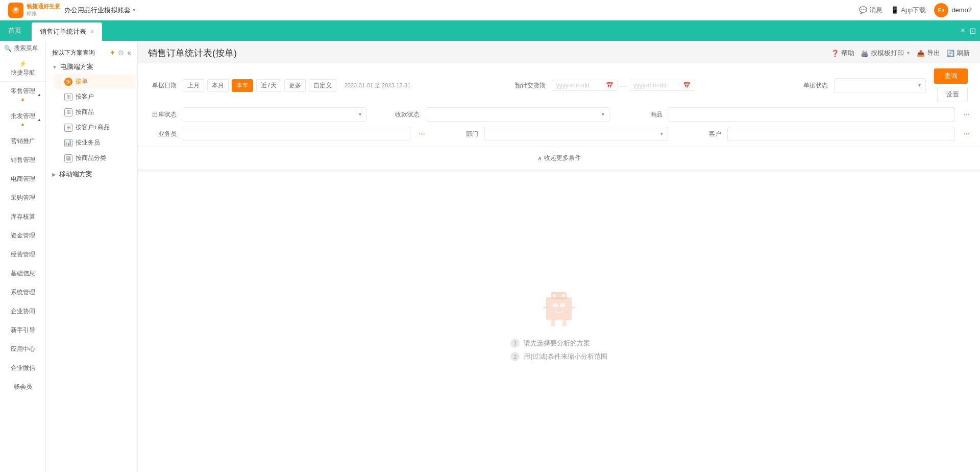  I want to click on scheme-item-by-customer-goods: ⊞ 按客户+商品, so click(95, 128).